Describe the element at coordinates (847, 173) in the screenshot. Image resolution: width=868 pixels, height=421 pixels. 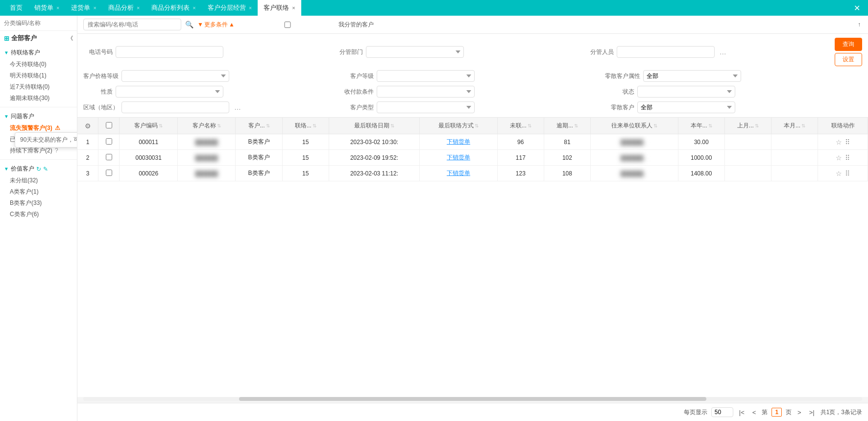
I see `more-action-icon-2: ⠿` at that location.